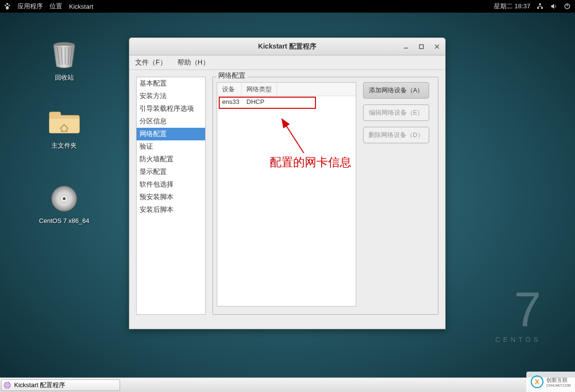 This screenshot has width=575, height=392. I want to click on desktop-icon-disc: CentOS 7 x86_64, so click(64, 204).